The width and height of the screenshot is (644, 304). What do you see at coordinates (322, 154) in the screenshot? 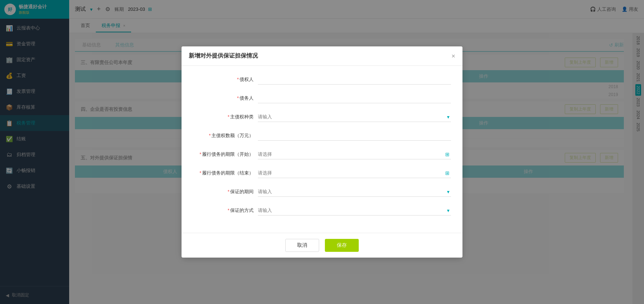
I see `form-row-period-start: *履行债务的期限（开始） ⊞` at bounding box center [322, 154].